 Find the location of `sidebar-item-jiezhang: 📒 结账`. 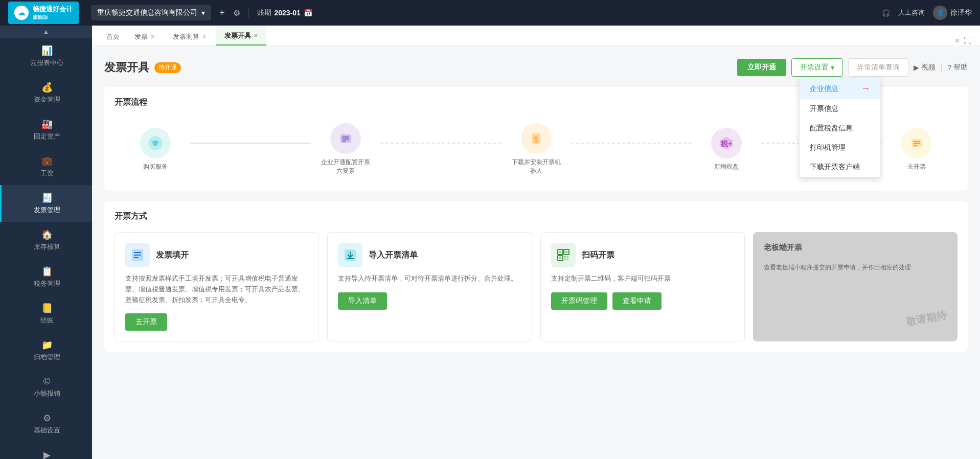

sidebar-item-jiezhang: 📒 结账 is located at coordinates (46, 314).